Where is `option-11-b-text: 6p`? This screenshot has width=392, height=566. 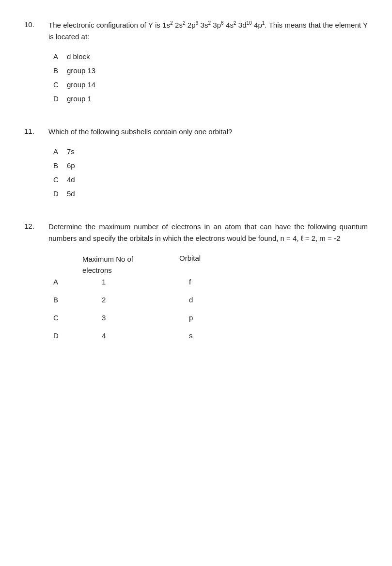 option-11-b-text: 6p is located at coordinates (71, 166).